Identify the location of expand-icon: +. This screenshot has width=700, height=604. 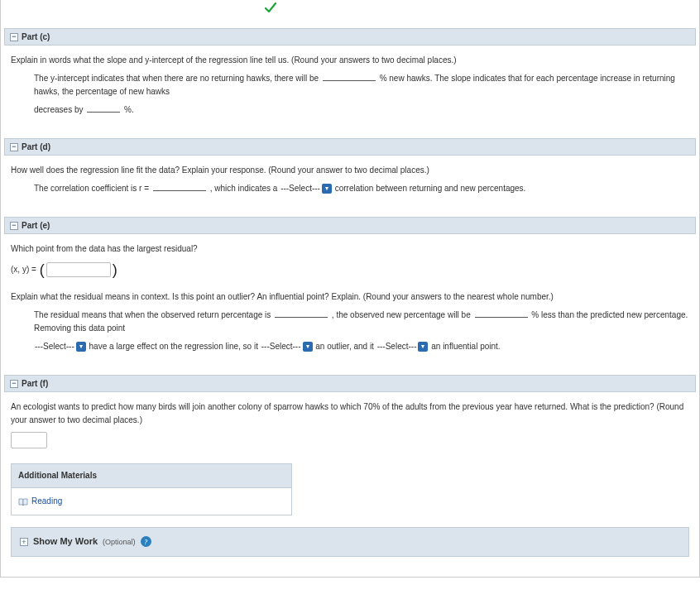
(24, 542).